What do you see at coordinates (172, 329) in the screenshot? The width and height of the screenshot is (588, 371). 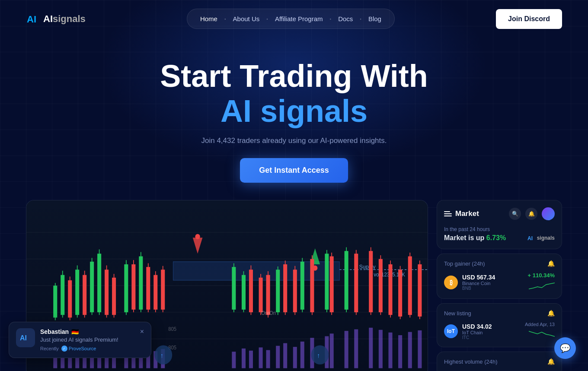 I see `svg-text: 805` at bounding box center [172, 329].